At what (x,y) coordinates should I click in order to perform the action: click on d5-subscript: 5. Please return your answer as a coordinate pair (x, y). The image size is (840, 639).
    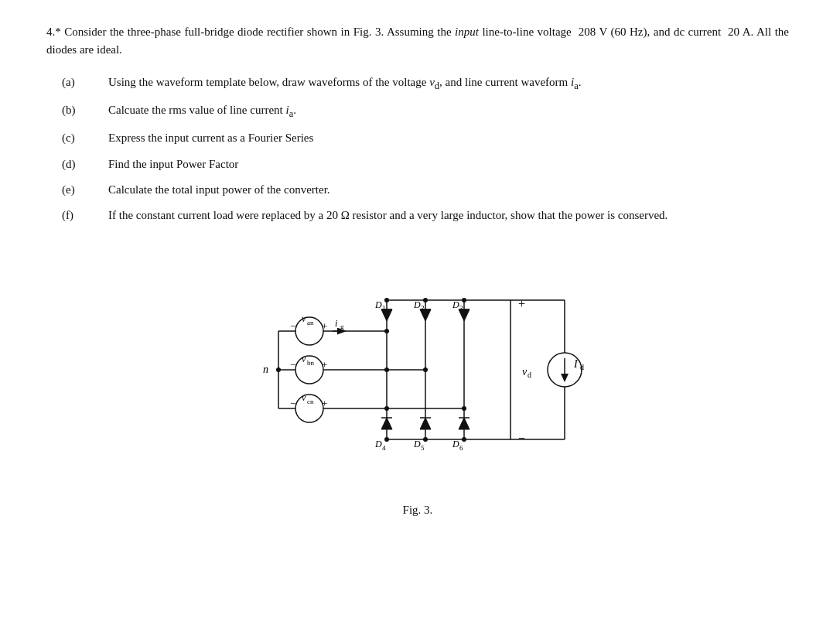
    Looking at the image, I should click on (422, 448).